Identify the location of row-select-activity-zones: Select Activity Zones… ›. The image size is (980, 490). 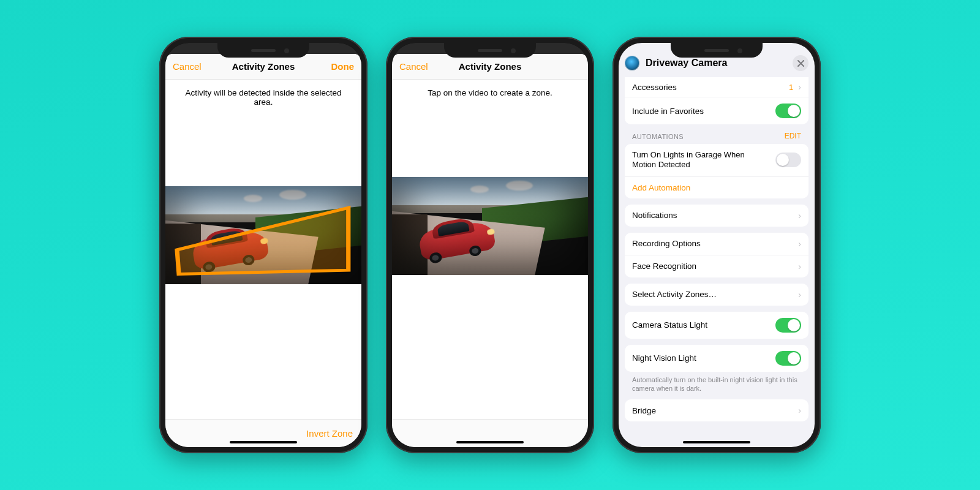
(717, 295).